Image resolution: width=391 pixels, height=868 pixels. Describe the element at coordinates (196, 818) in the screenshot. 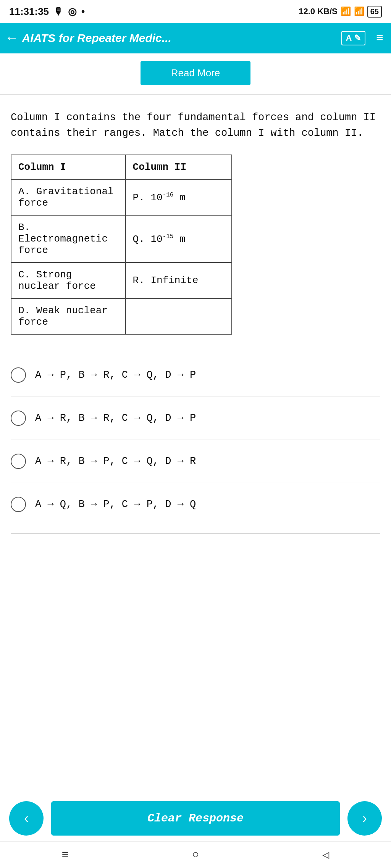

I see `bottom-nav: ‹ Clear Response ›` at that location.